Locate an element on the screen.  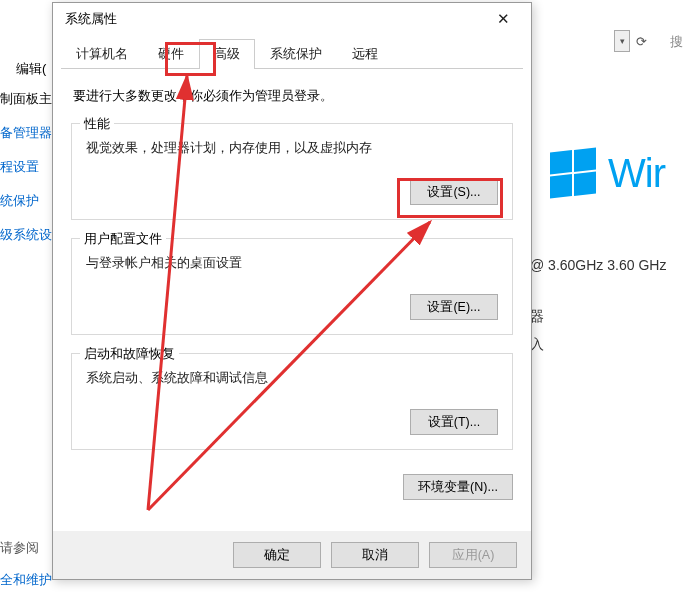
group-startup-recovery: 启动和故障恢复 系统启动、系统故障和调试信息 设置(T)... is located at coordinates (292, 402).